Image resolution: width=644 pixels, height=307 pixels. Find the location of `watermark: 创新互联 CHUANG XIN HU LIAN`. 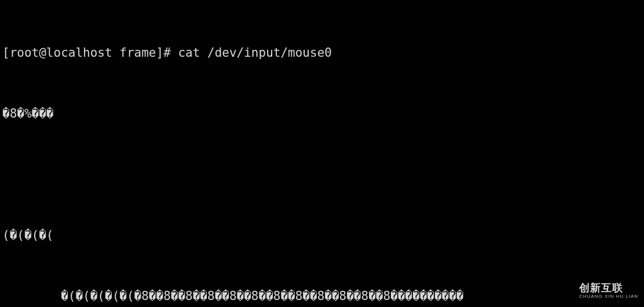

watermark: 创新互联 CHUANG XIN HU LIAN is located at coordinates (597, 291).